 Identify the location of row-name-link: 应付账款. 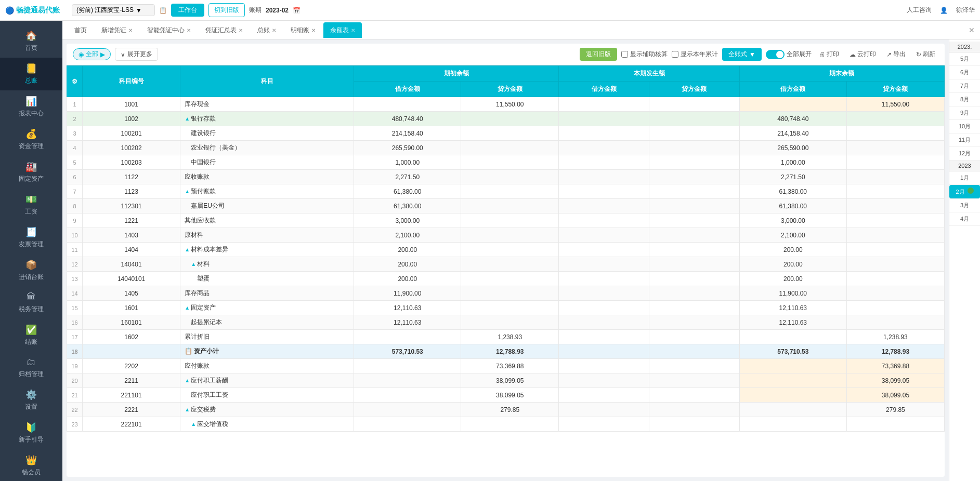
(197, 366).